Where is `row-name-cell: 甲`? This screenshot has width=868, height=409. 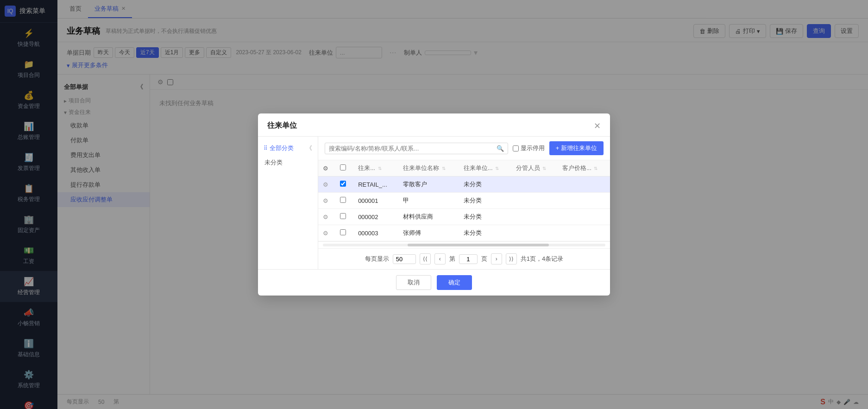 row-name-cell: 甲 is located at coordinates (429, 201).